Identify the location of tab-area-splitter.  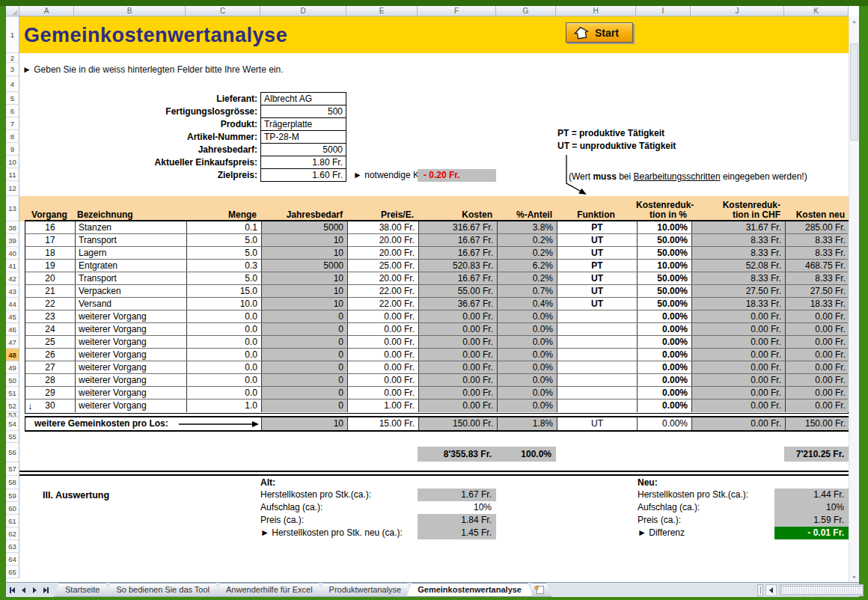
(760, 590).